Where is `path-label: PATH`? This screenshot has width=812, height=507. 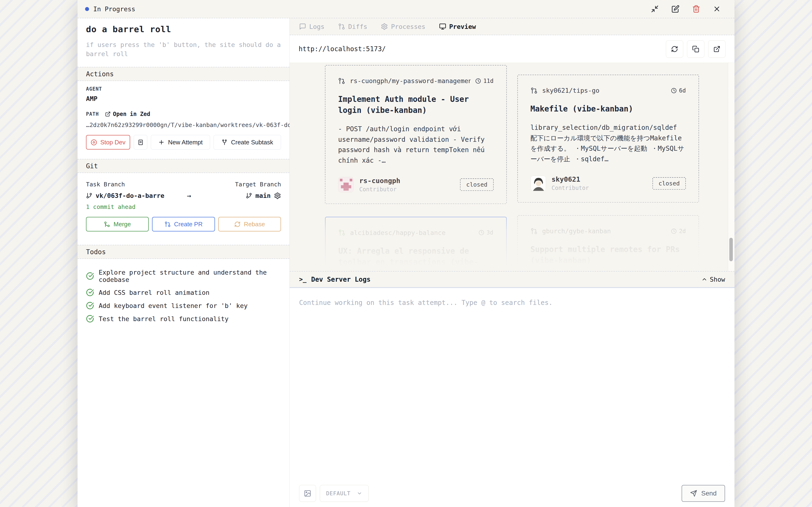
path-label: PATH is located at coordinates (93, 114).